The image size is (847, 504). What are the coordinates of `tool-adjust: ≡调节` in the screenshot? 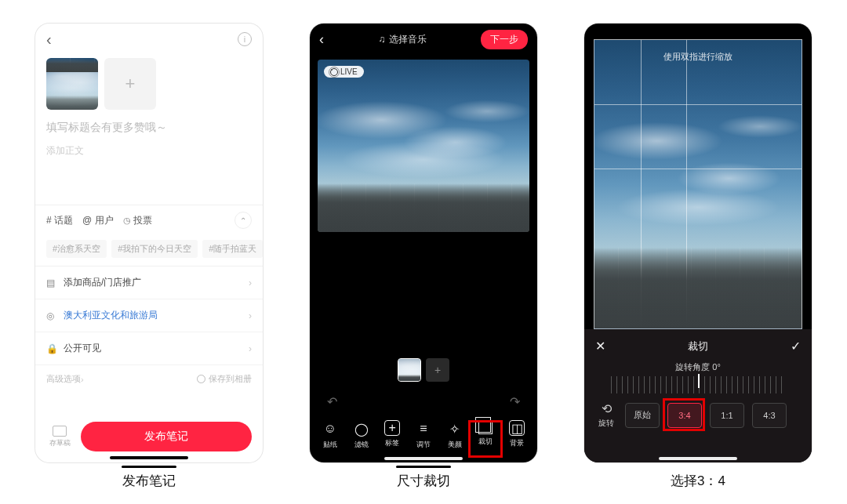 It's located at (424, 435).